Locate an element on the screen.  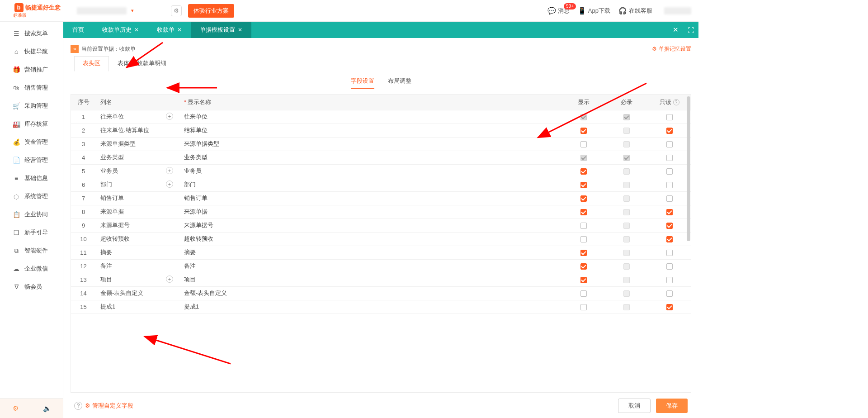
sidebar-icon: ≡ is located at coordinates (16, 178).